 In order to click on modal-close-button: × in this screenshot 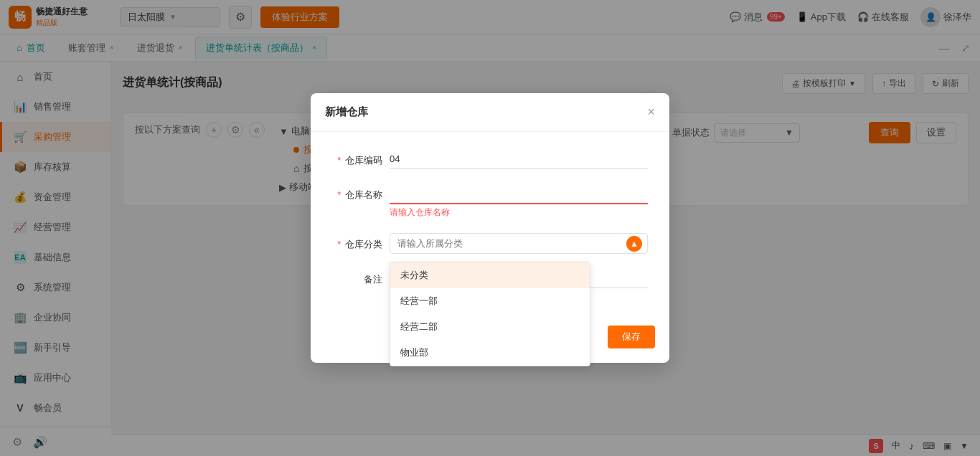, I will do `click(651, 112)`.